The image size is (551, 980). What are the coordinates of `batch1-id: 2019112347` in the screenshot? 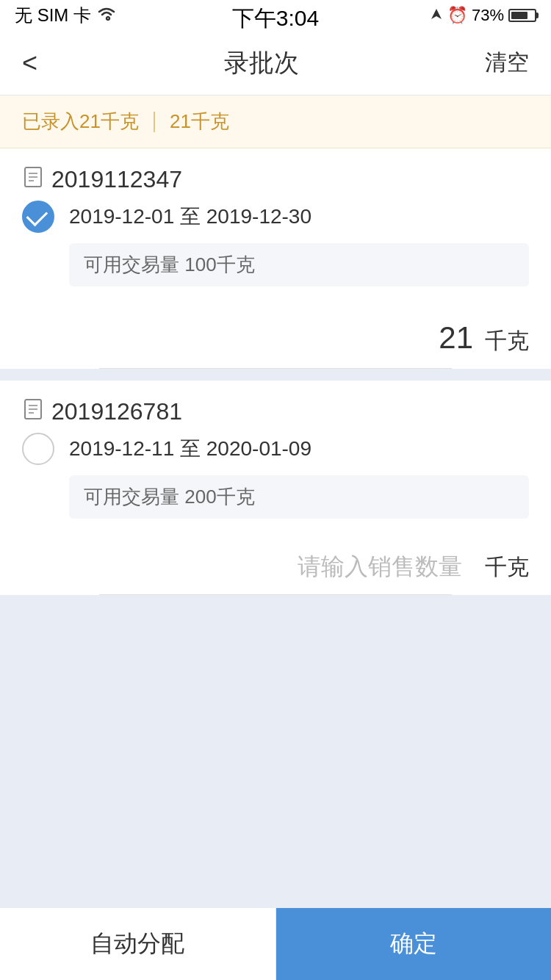 It's located at (117, 179).